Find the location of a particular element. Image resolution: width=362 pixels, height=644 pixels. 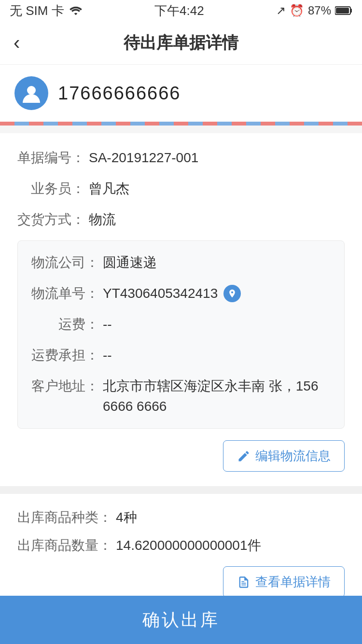

back-button: ‹ is located at coordinates (16, 42).